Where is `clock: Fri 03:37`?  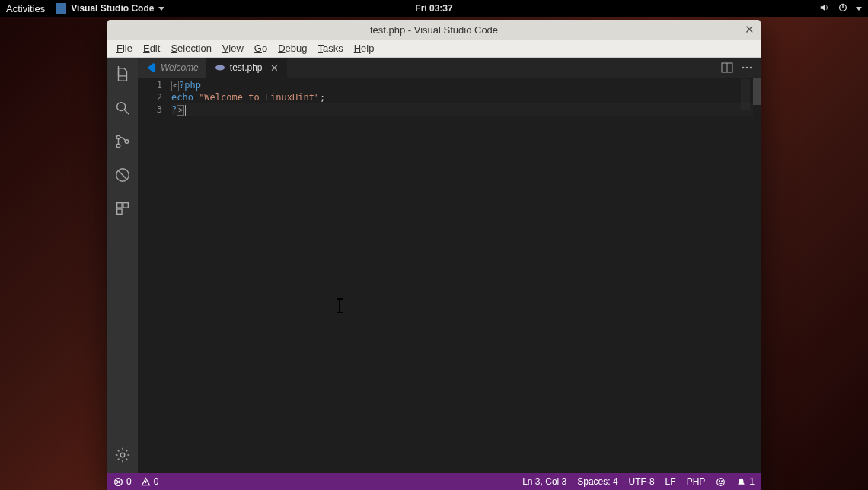
clock: Fri 03:37 is located at coordinates (434, 8).